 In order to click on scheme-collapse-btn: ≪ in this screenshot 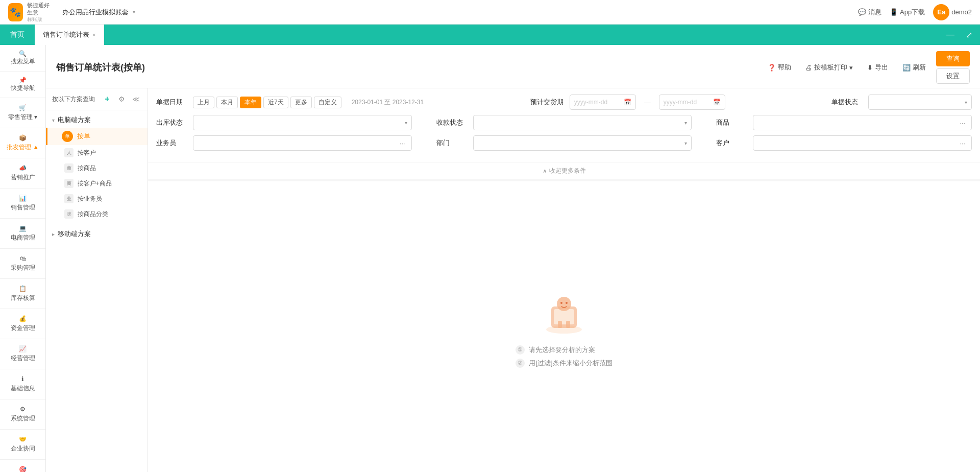, I will do `click(136, 99)`.